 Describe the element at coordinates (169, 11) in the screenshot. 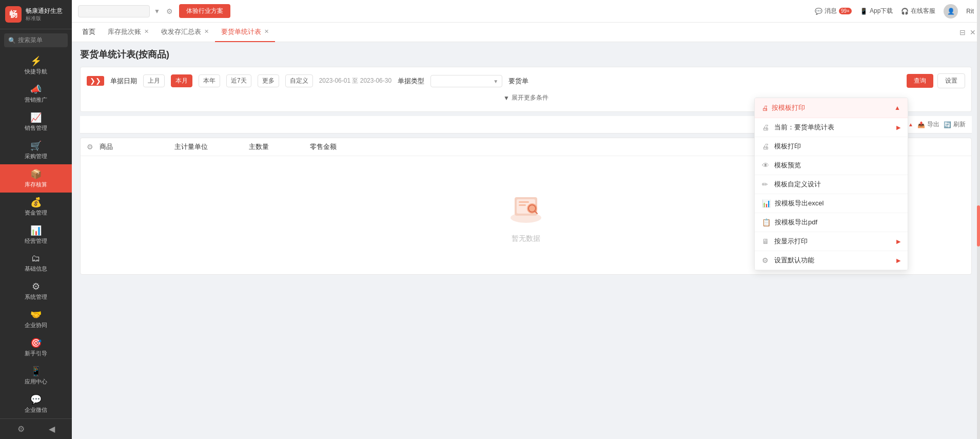

I see `topbar-gear-icon: ⚙` at that location.